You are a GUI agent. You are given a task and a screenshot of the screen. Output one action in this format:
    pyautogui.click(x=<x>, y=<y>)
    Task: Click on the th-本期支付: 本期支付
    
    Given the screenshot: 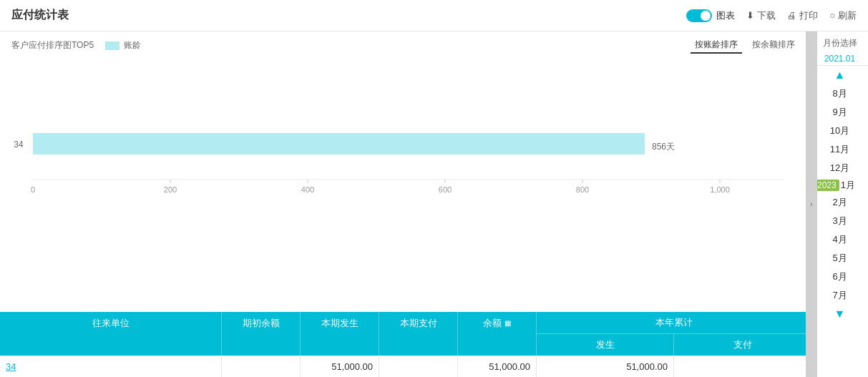 What is the action you would take?
    pyautogui.click(x=419, y=323)
    